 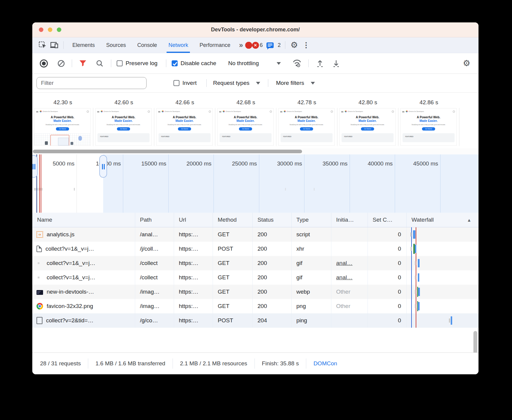 I want to click on record-network-log-icon, so click(x=44, y=63).